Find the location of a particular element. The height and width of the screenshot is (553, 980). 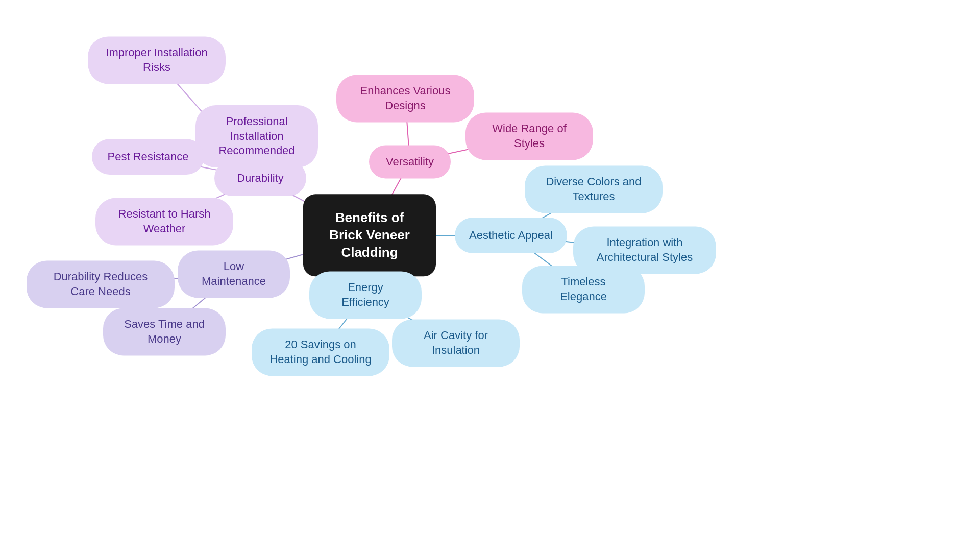

node-savings_heating: 20 Savings on Heating and Cooling is located at coordinates (321, 352).